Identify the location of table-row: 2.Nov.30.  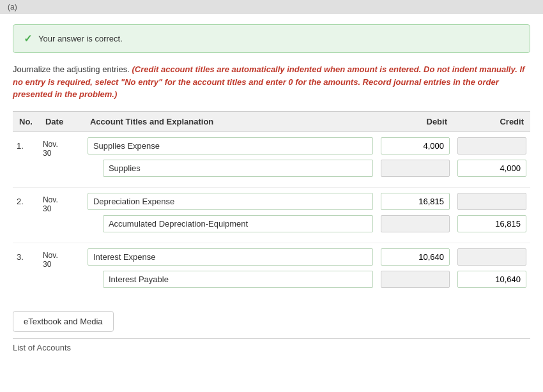
(272, 200).